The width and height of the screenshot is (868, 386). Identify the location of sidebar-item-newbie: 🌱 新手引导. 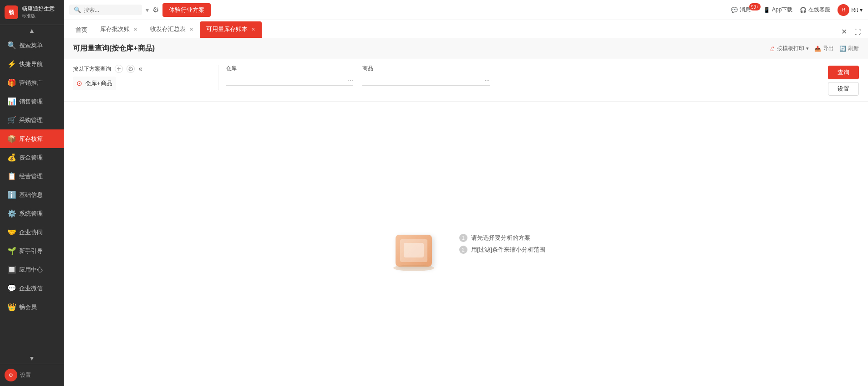
(32, 251).